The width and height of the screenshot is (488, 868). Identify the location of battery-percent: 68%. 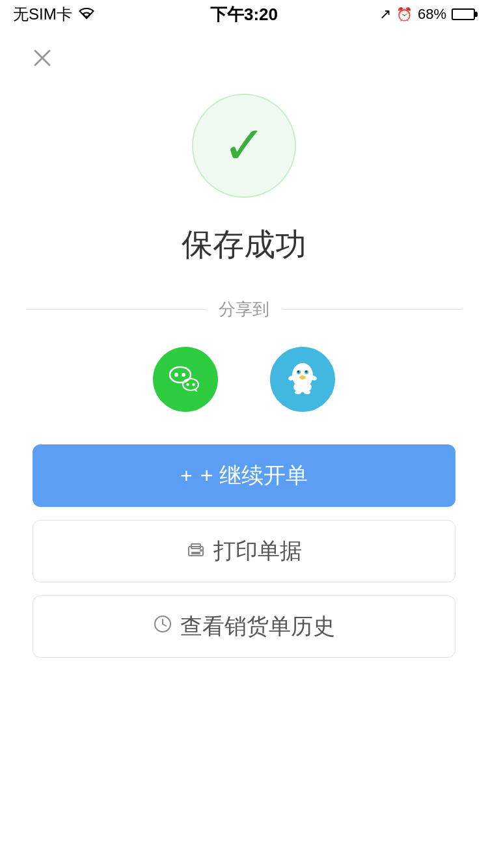
(432, 14).